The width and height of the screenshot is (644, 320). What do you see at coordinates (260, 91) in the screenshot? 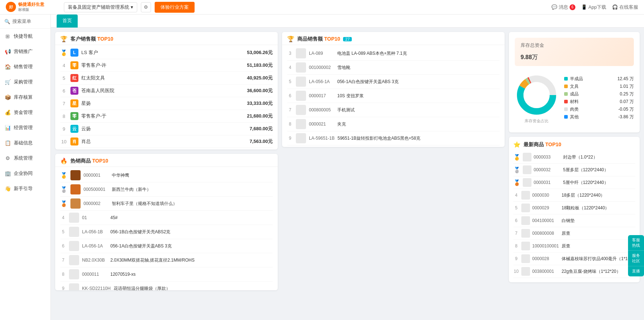
I see `customer-amount: 36,600.00元` at bounding box center [260, 91].